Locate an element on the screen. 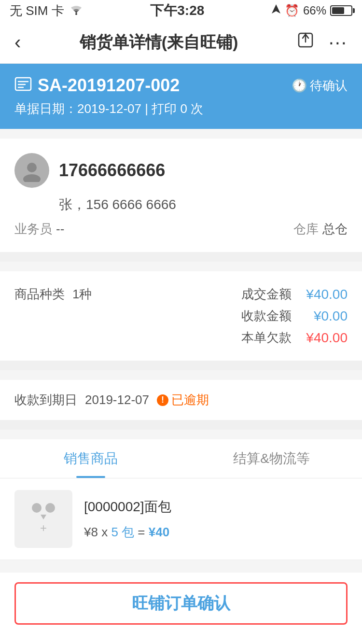 Image resolution: width=362 pixels, height=644 pixels. avatar is located at coordinates (32, 170).